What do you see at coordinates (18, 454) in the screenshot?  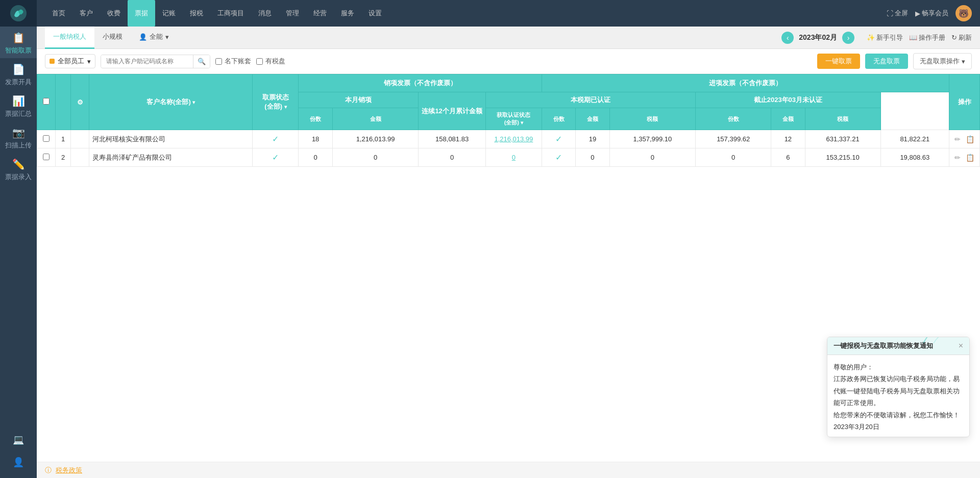 I see `sidebar-bottom: 💻 👤` at bounding box center [18, 454].